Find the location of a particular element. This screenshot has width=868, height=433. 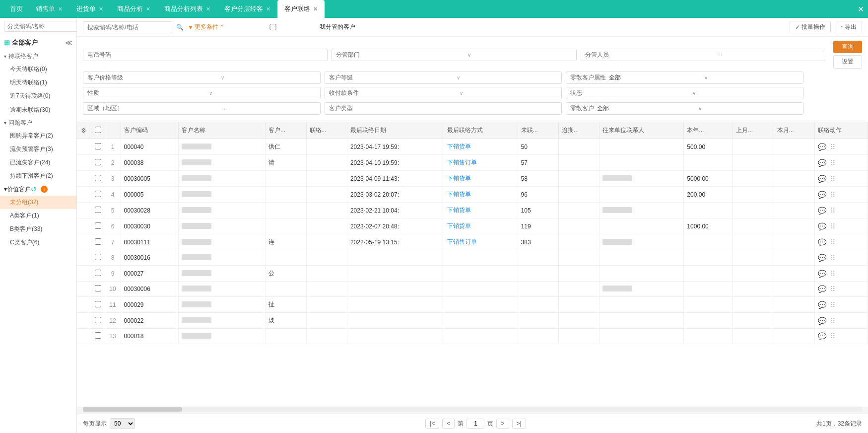

type-column-header: 客户... is located at coordinates (286, 131).